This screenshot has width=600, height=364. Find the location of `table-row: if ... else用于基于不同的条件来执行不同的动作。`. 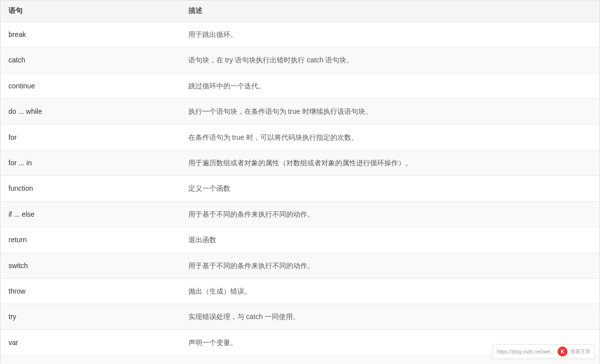

table-row: if ... else用于基于不同的条件来执行不同的动作。 is located at coordinates (300, 214).